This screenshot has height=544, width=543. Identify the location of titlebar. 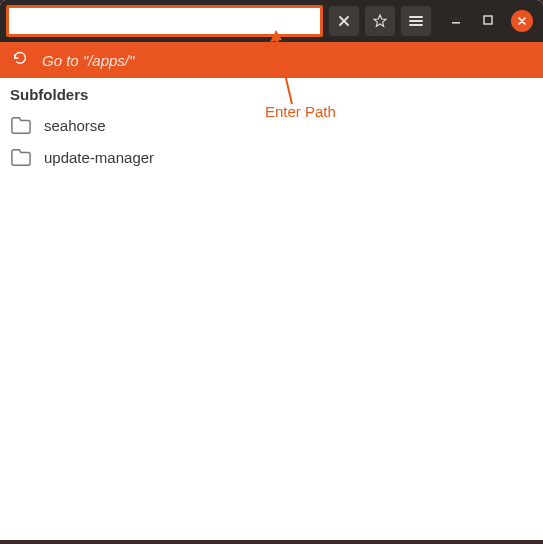
(272, 21).